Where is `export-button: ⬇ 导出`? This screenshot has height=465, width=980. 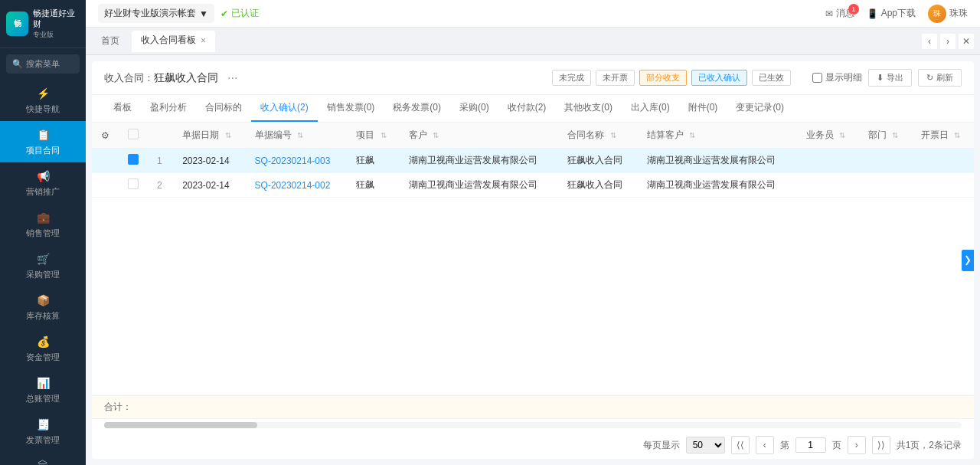 export-button: ⬇ 导出 is located at coordinates (890, 78).